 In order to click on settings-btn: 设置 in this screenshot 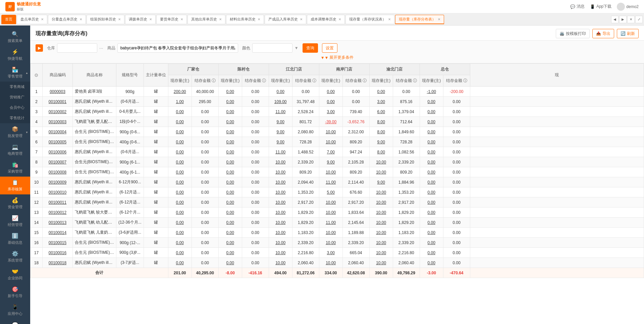, I will do `click(330, 48)`.